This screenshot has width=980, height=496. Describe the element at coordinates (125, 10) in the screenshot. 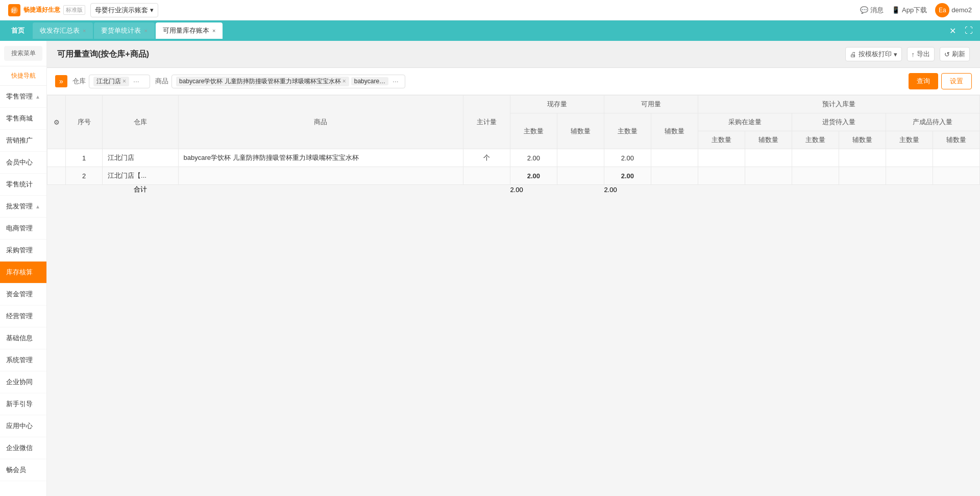

I see `industry-selector: 母婴行业演示账套 ▾` at that location.